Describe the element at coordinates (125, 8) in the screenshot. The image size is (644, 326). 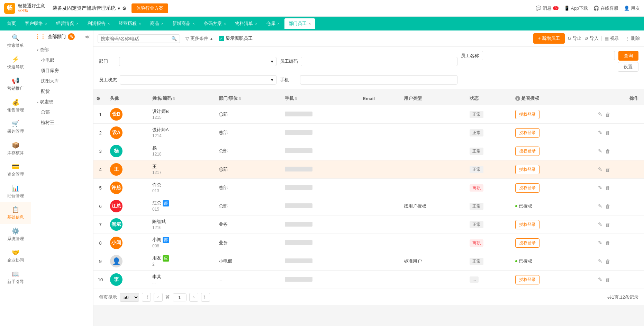
I see `settings-icon: ⚙` at that location.